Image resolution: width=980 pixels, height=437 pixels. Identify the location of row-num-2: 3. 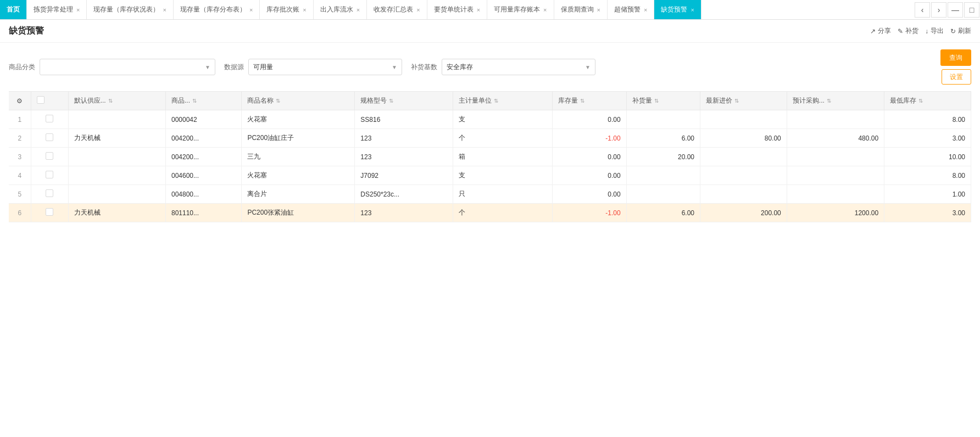
(20, 157).